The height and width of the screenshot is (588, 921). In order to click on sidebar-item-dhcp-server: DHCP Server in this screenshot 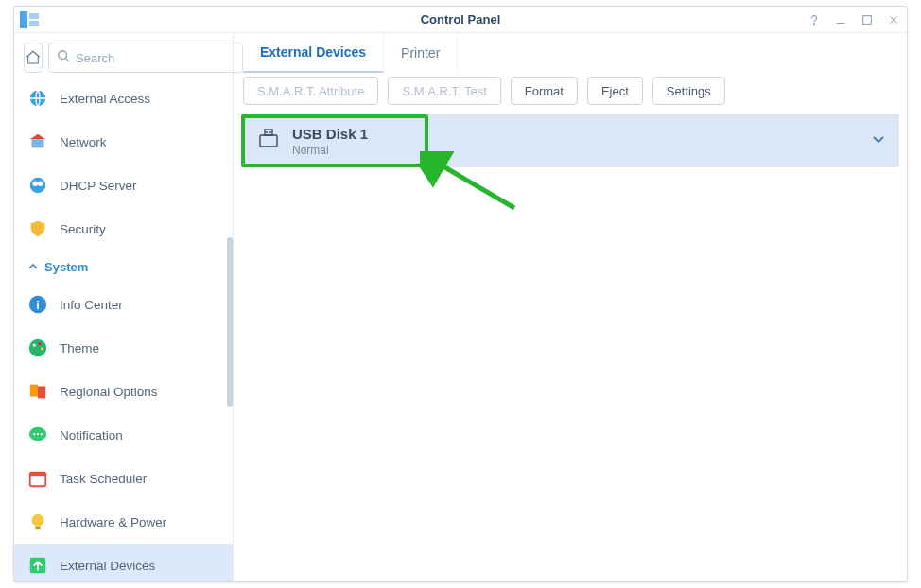, I will do `click(123, 185)`.